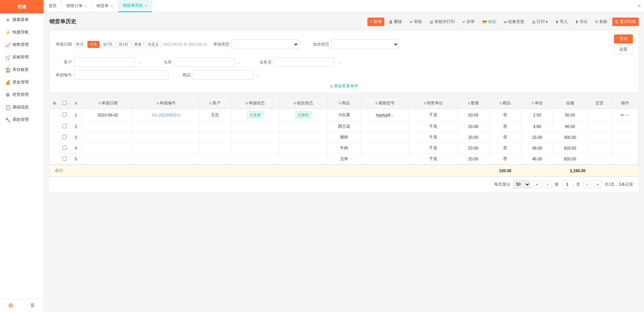  What do you see at coordinates (587, 184) in the screenshot?
I see `page-next-btn: ›` at bounding box center [587, 184].